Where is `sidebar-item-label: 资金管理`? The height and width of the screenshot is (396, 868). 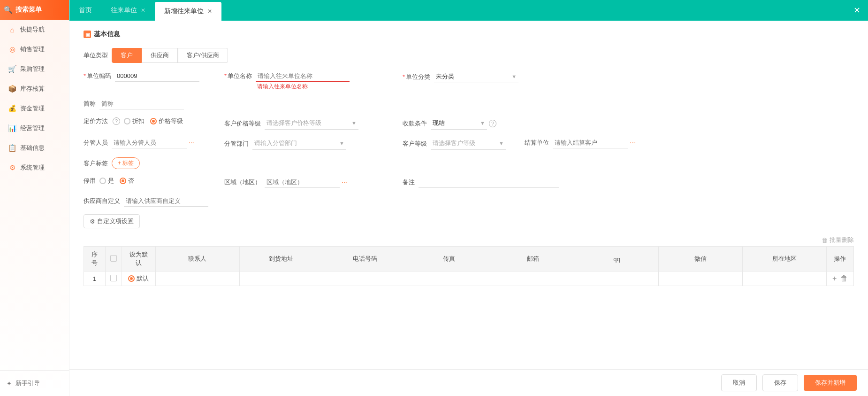 sidebar-item-label: 资金管理 is located at coordinates (32, 109).